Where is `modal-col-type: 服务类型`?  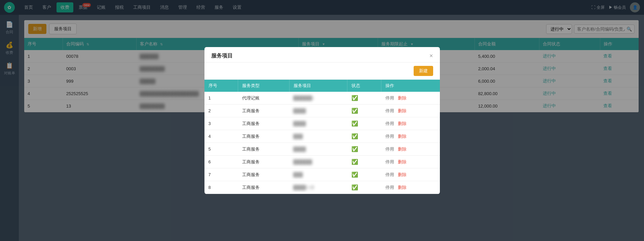 modal-col-type: 服务类型 is located at coordinates (264, 86).